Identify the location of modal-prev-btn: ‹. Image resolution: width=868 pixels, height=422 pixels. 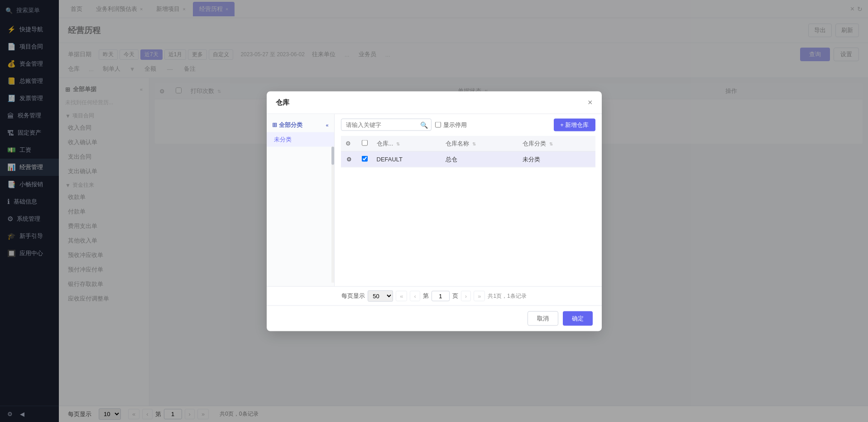
(415, 296).